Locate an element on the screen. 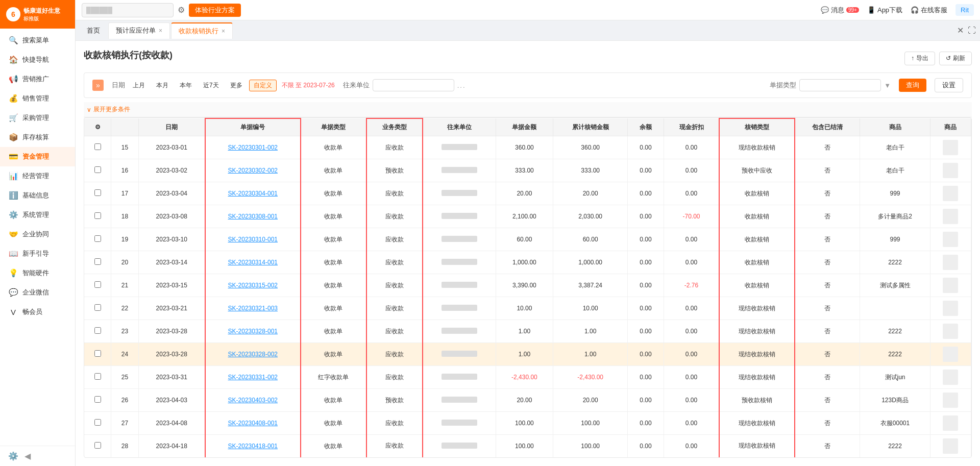 The image size is (980, 466). voucher-no-link: SK-20230328-001 is located at coordinates (253, 331).